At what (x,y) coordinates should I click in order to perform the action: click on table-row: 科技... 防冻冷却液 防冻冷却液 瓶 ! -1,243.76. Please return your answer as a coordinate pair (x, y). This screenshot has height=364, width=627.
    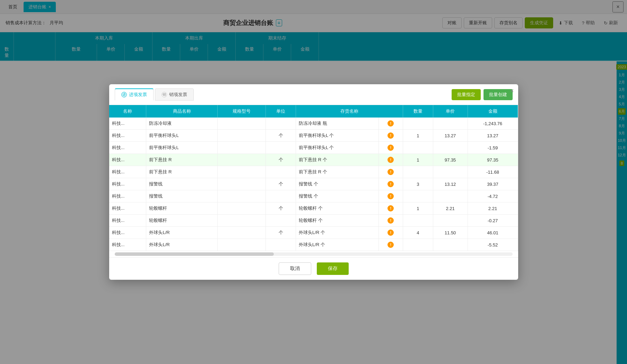
    Looking at the image, I should click on (314, 123).